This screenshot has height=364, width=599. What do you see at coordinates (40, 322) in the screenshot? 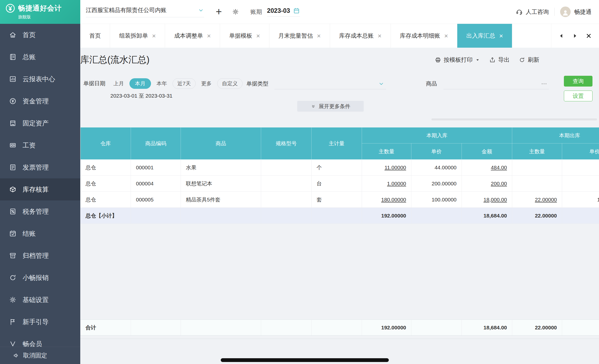
I see `sidebar-item-新手引导: 新手引导` at bounding box center [40, 322].